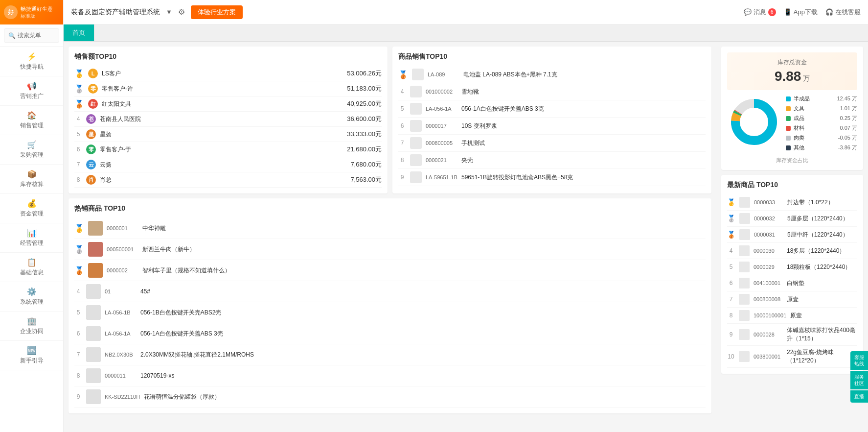 This screenshot has height=432, width=868. What do you see at coordinates (552, 126) in the screenshot?
I see `sale-product-row: 6 0000017 10S 变利罗浆` at bounding box center [552, 126].